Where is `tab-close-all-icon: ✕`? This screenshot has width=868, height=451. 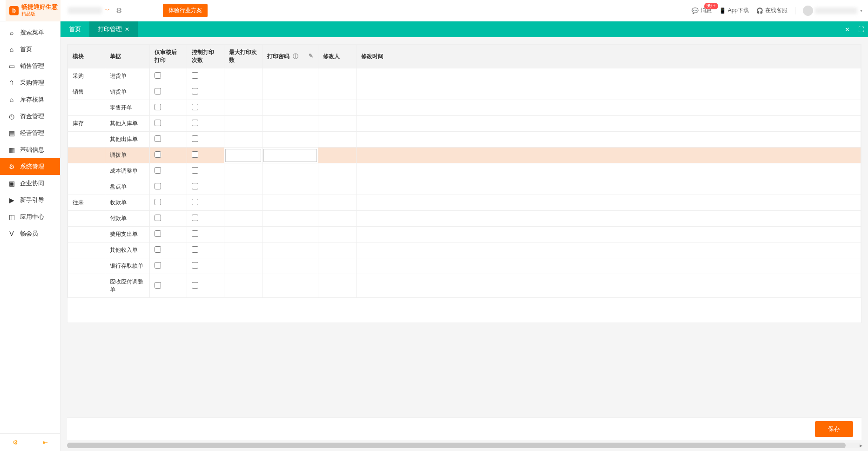
tab-close-all-icon: ✕ is located at coordinates (847, 29).